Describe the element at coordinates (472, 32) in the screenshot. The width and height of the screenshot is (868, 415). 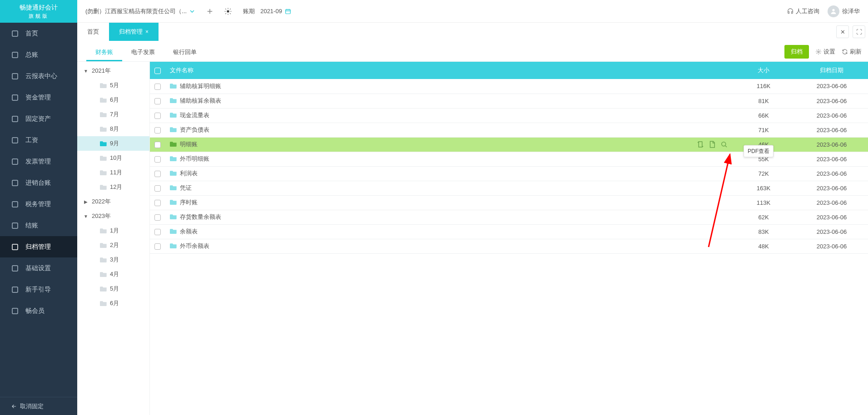
I see `workspace-tabs: 首页归档管理× ✕ ⛶` at that location.